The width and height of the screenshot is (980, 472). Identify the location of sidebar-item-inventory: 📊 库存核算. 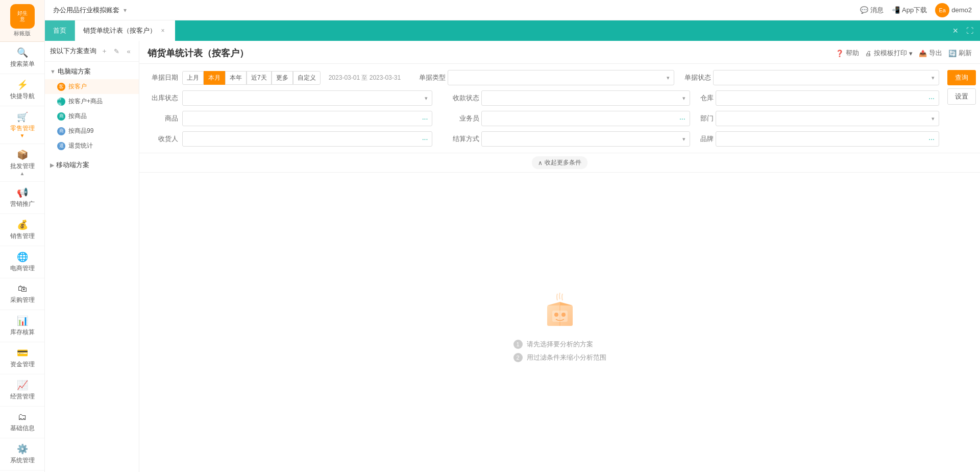
(22, 326).